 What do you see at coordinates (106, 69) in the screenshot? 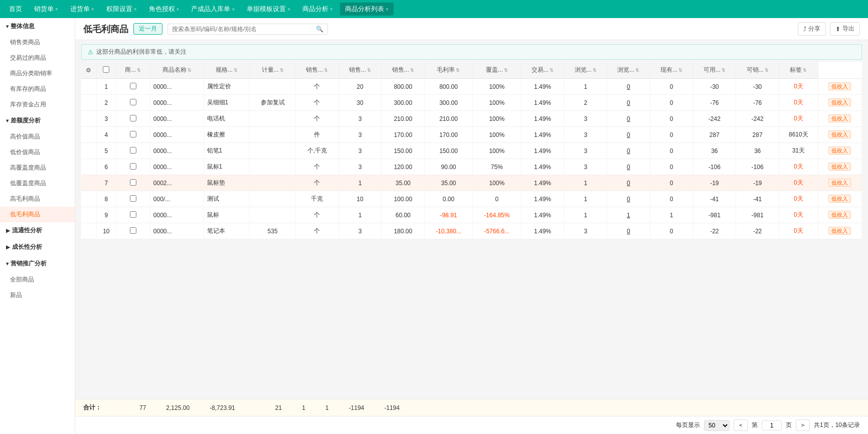
I see `select-all-checkbox` at bounding box center [106, 69].